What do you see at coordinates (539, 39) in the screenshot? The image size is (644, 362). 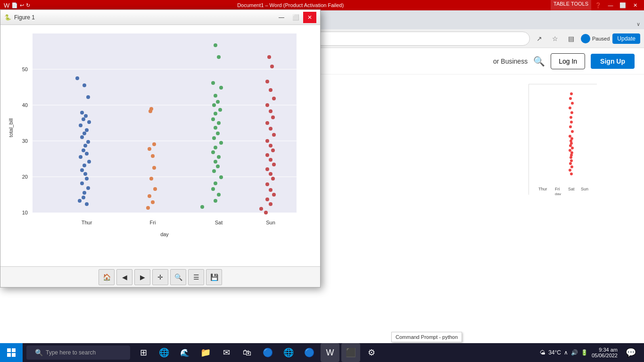 I see `share-icon: ↗` at bounding box center [539, 39].